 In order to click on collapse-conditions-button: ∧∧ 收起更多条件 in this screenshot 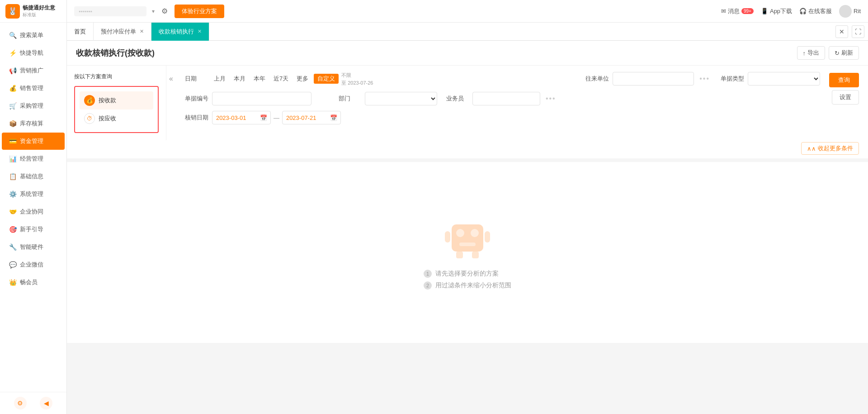, I will do `click(830, 148)`.